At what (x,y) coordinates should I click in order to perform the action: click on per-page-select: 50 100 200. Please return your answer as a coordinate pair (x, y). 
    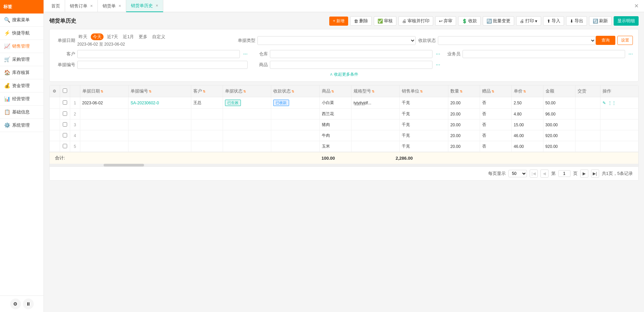
    Looking at the image, I should click on (517, 174).